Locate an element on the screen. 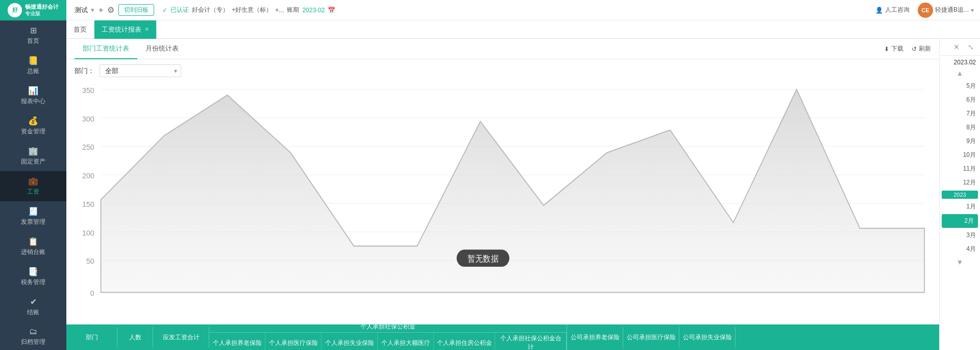 The image size is (980, 350). dept-select: 全部 财务部 行政部 技术部 销售部 is located at coordinates (140, 71).